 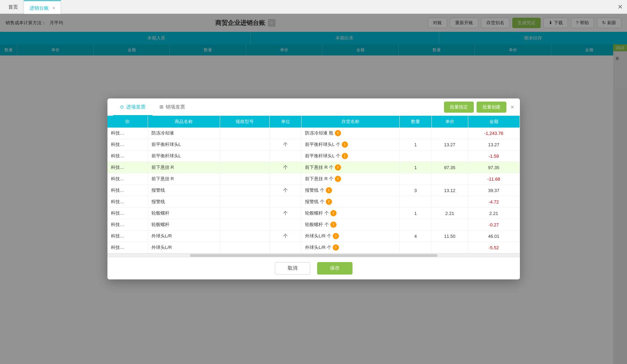 What do you see at coordinates (494, 225) in the screenshot?
I see `cell-amount: -0.27` at bounding box center [494, 225].